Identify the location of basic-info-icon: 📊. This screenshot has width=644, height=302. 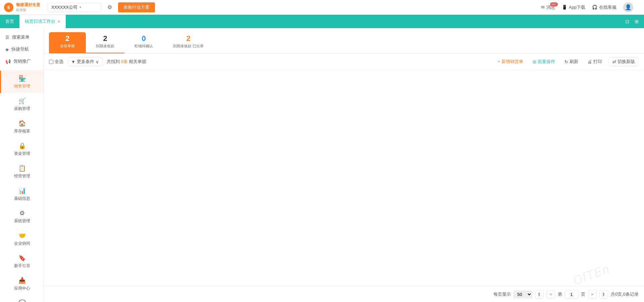
(22, 191).